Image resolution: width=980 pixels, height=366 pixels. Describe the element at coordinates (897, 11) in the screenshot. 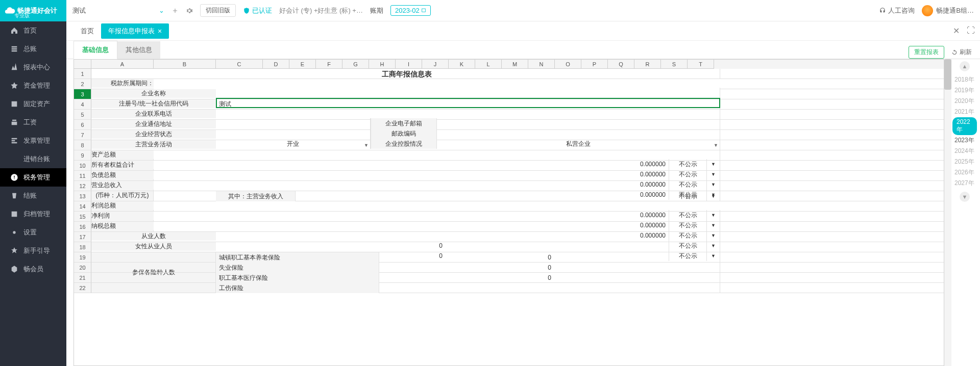

I see `support-button: 人工咨询` at that location.